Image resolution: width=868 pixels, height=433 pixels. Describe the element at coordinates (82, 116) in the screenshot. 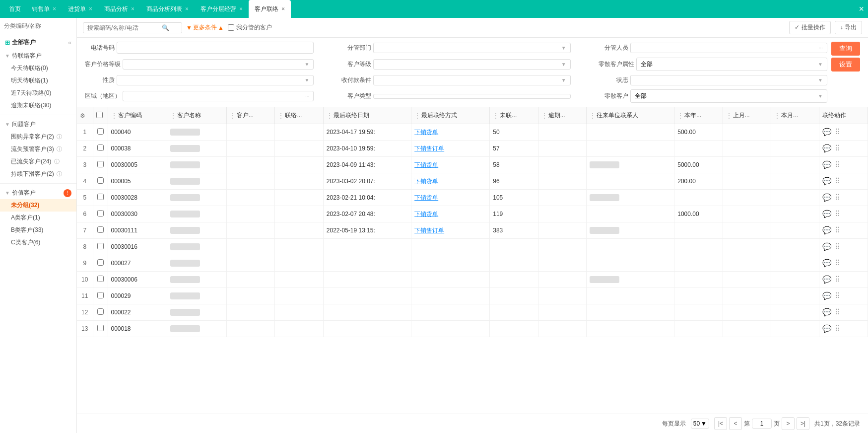

I see `settings-icon: ⚙` at that location.